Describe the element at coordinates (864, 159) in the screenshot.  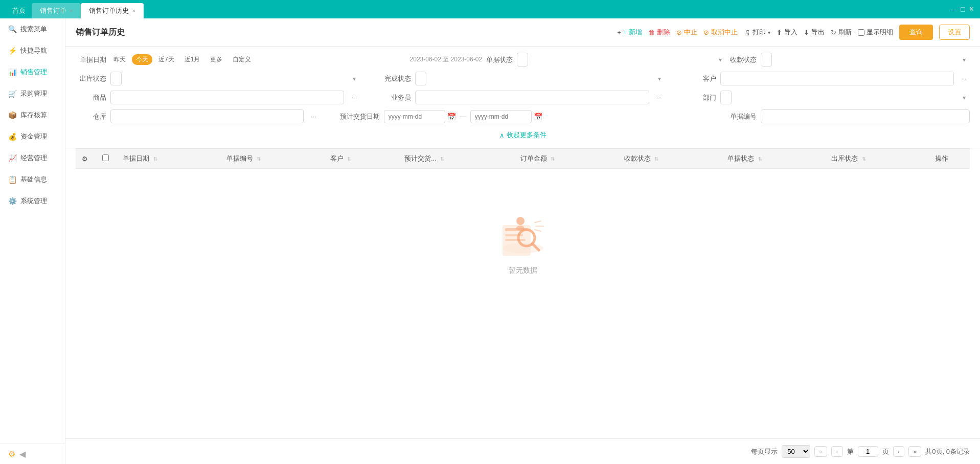
I see `col-outbound-status-sort: ⇅` at that location.